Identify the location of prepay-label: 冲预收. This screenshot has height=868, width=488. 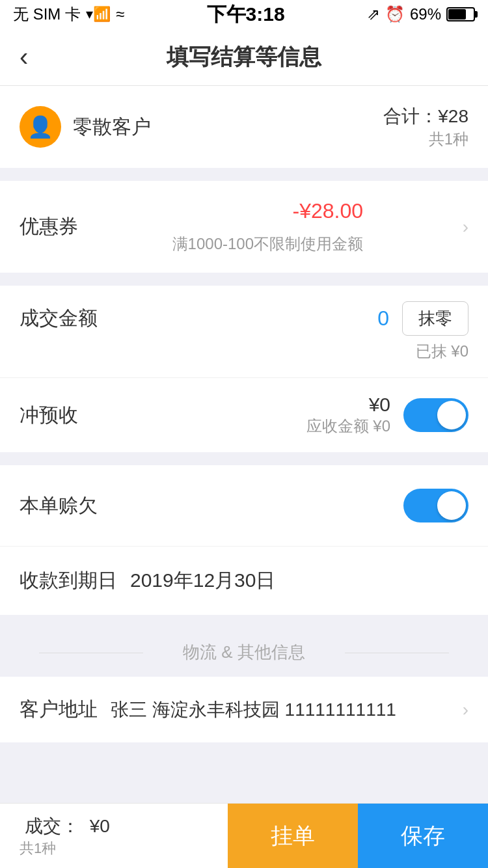
(49, 415).